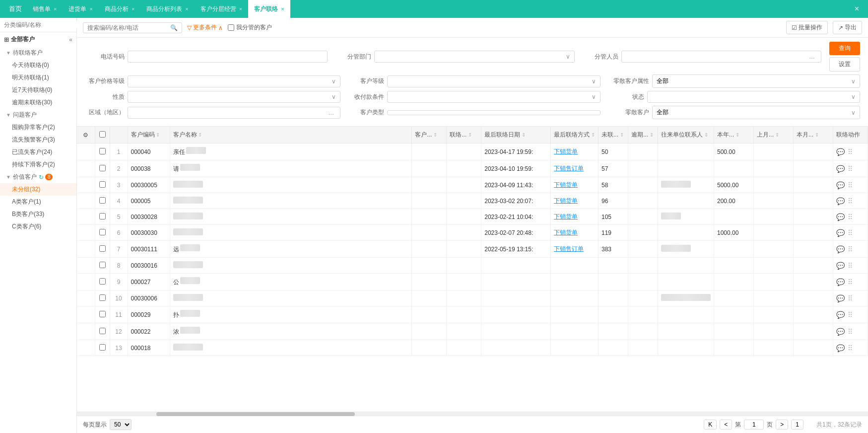  What do you see at coordinates (857, 9) in the screenshot?
I see `window-close-button: ×` at bounding box center [857, 9].